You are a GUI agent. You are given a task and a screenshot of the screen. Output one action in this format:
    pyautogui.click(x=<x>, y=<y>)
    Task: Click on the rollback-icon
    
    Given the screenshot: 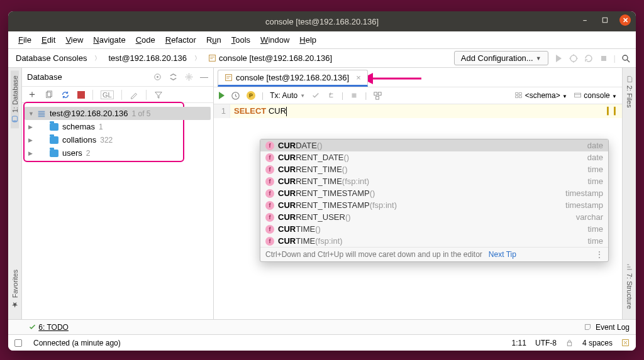 What is the action you would take?
    pyautogui.click(x=331, y=95)
    